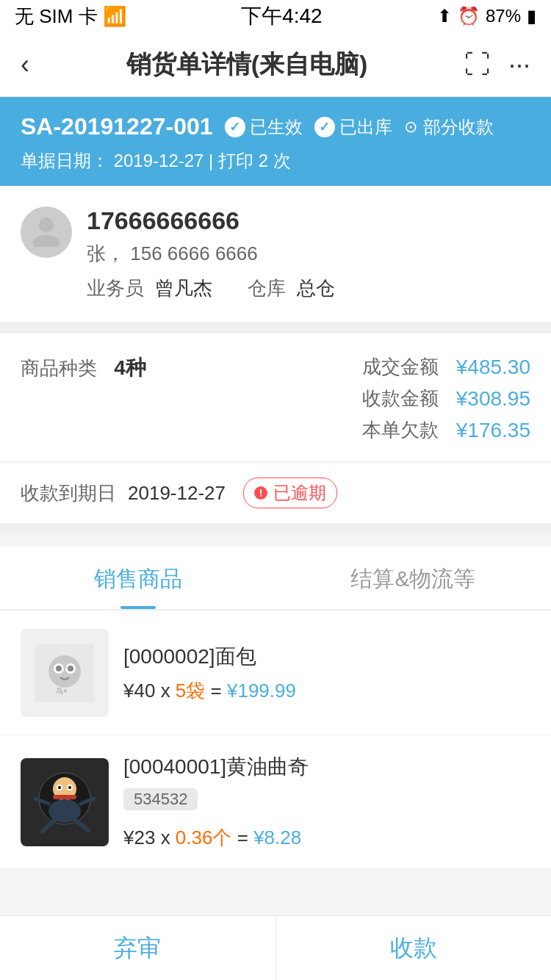 The width and height of the screenshot is (551, 980). What do you see at coordinates (65, 160) in the screenshot?
I see `date-label: 单据日期：` at bounding box center [65, 160].